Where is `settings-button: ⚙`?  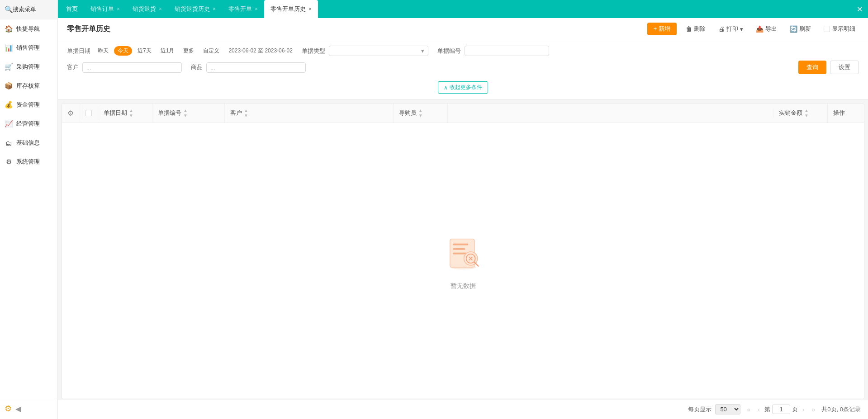 settings-button: ⚙ is located at coordinates (8, 409).